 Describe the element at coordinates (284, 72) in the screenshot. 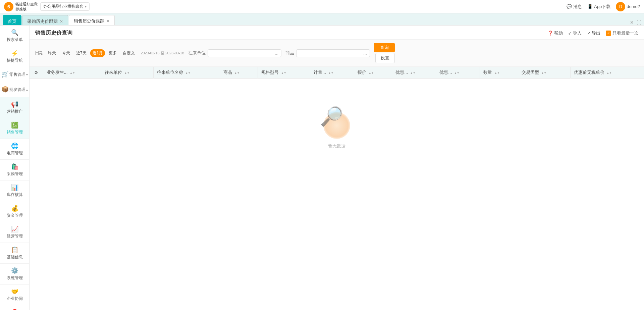

I see `col-spec: 规格型号 ▲▼` at that location.